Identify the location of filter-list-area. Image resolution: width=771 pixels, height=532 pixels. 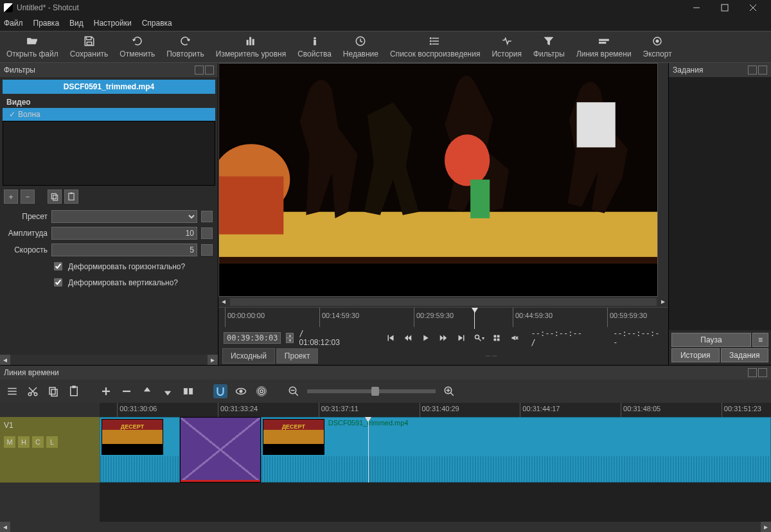
(109, 153).